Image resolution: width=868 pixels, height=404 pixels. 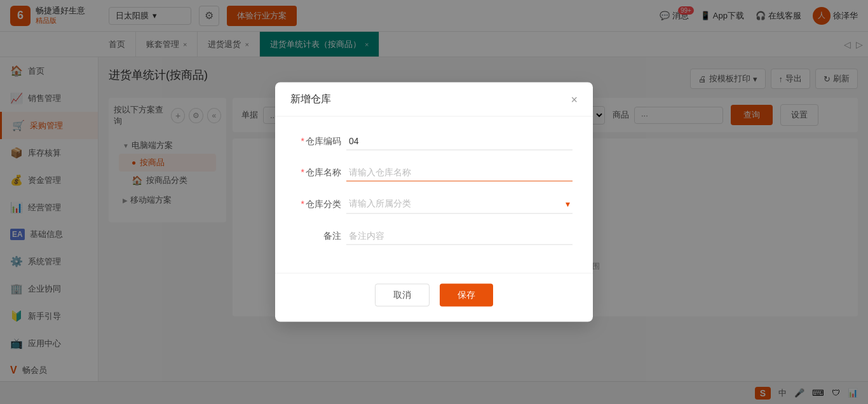 What do you see at coordinates (568, 204) in the screenshot?
I see `category-chevron-icon: ▾` at bounding box center [568, 204].